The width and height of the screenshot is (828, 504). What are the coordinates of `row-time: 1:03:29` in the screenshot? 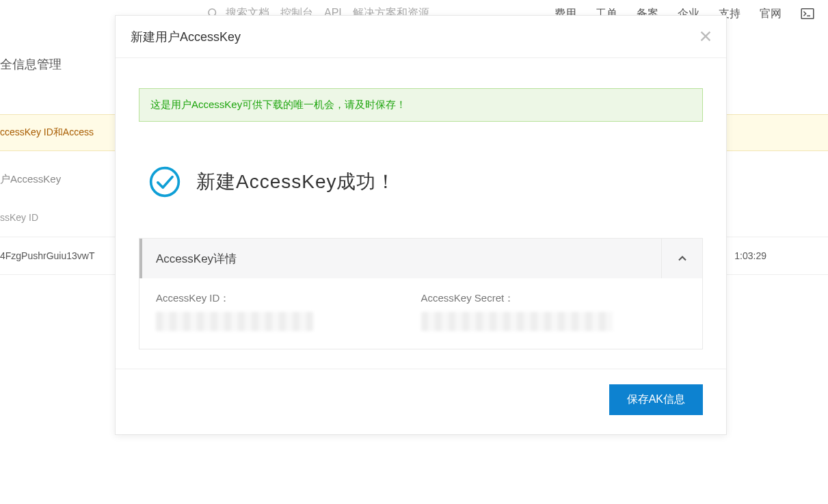 It's located at (751, 256).